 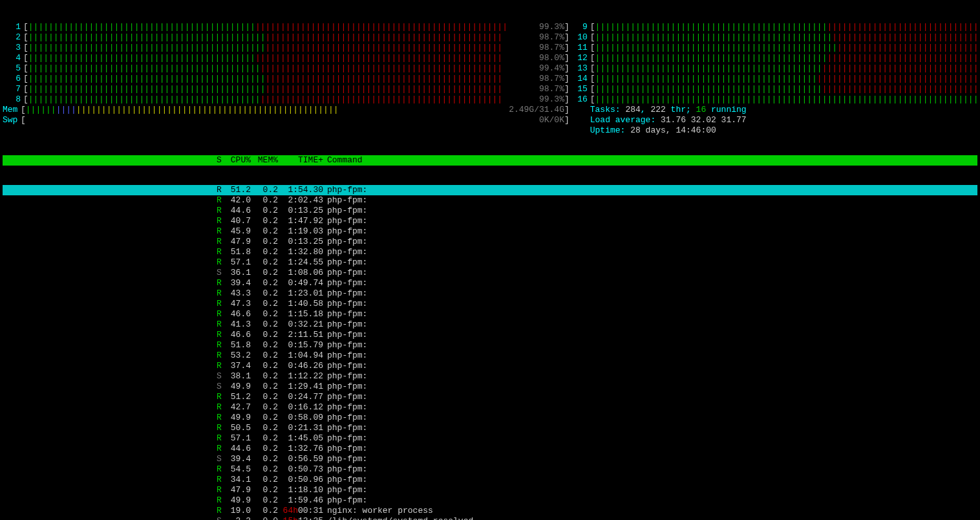 What do you see at coordinates (490, 273) in the screenshot?
I see `process-row: S 36.1 0.21:08.06php-fpm:` at bounding box center [490, 273].